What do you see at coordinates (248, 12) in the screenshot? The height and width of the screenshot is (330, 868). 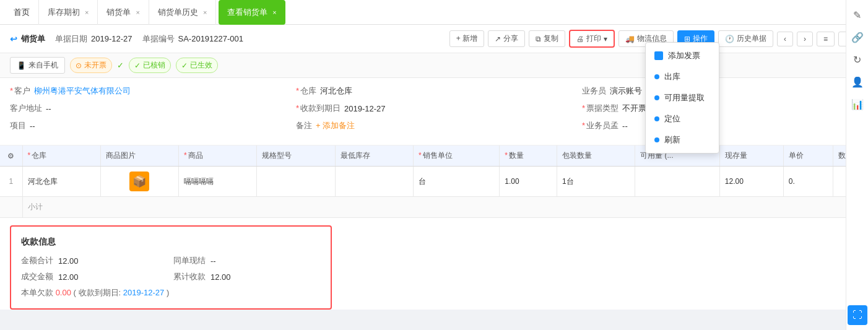 I see `tab-view-sales-order-label: 查看销货单` at bounding box center [248, 12].